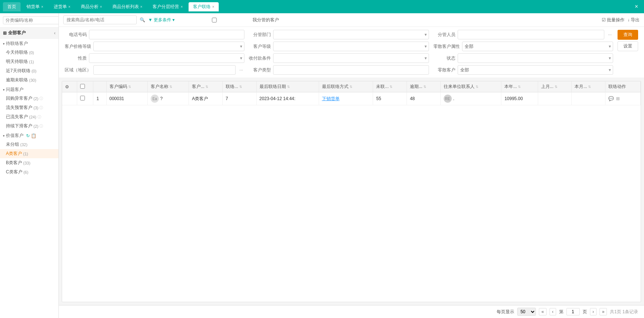  Describe the element at coordinates (628, 52) in the screenshot. I see `filter-buttons: 查询 设置` at that location.